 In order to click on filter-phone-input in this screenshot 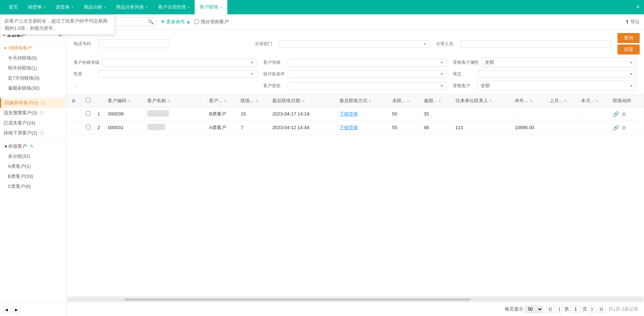, I will do `click(134, 44)`.